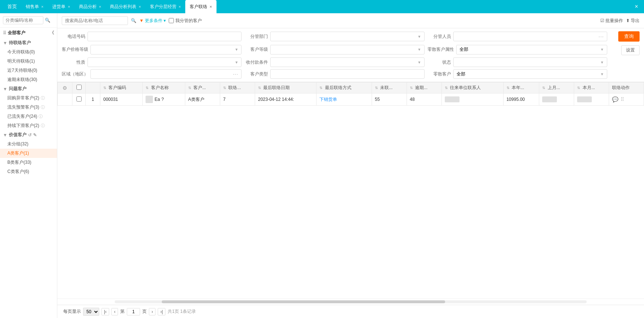 Image resolution: width=644 pixels, height=318 pixels. What do you see at coordinates (90, 7) in the screenshot?
I see `nav-tab-goods-analysis: 商品分析 ×` at bounding box center [90, 7].